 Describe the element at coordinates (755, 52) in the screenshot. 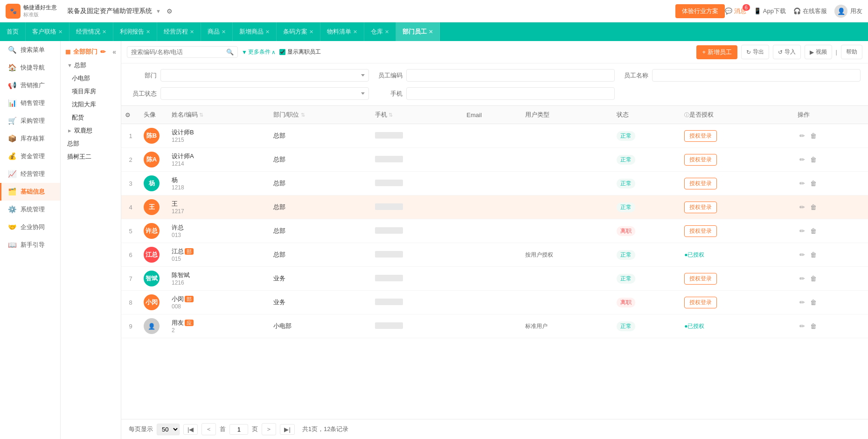

I see `export-button: ↻ 导出` at that location.